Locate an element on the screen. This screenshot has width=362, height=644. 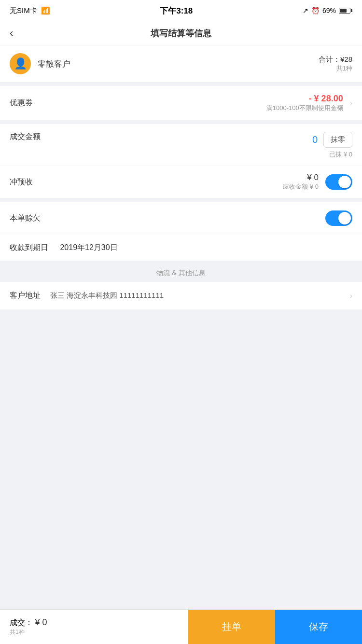
due-date-label: 收款到期日 is located at coordinates (29, 247).